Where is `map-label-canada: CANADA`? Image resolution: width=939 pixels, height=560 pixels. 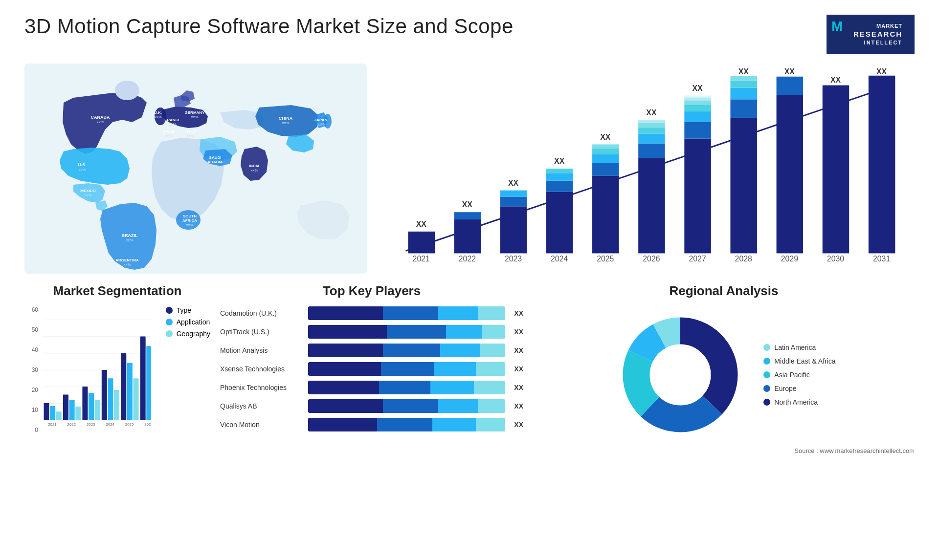
map-label-canada: CANADA is located at coordinates (101, 117).